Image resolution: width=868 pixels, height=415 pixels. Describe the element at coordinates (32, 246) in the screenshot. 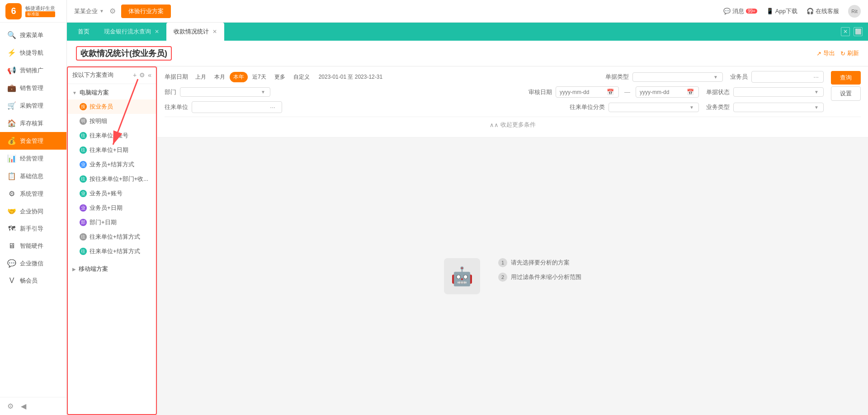

I see `sidebar-label-hardware: 智能硬件` at that location.